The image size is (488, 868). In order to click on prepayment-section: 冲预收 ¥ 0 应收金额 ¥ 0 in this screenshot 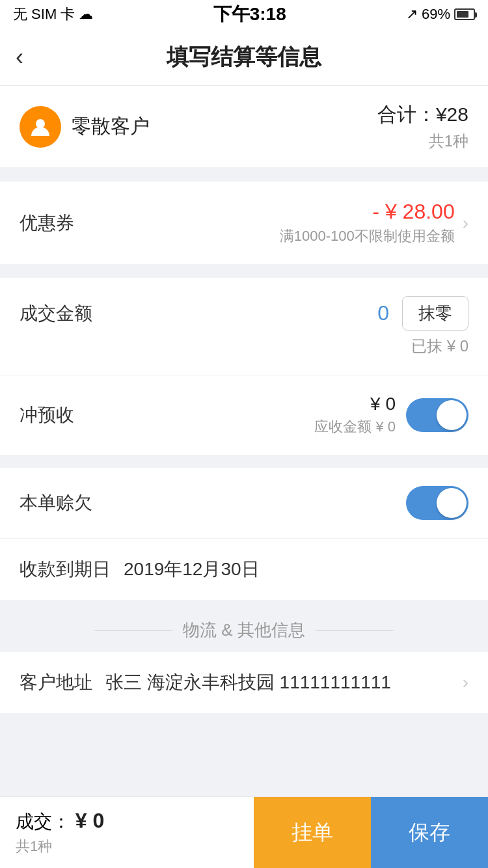, I will do `click(244, 415)`.